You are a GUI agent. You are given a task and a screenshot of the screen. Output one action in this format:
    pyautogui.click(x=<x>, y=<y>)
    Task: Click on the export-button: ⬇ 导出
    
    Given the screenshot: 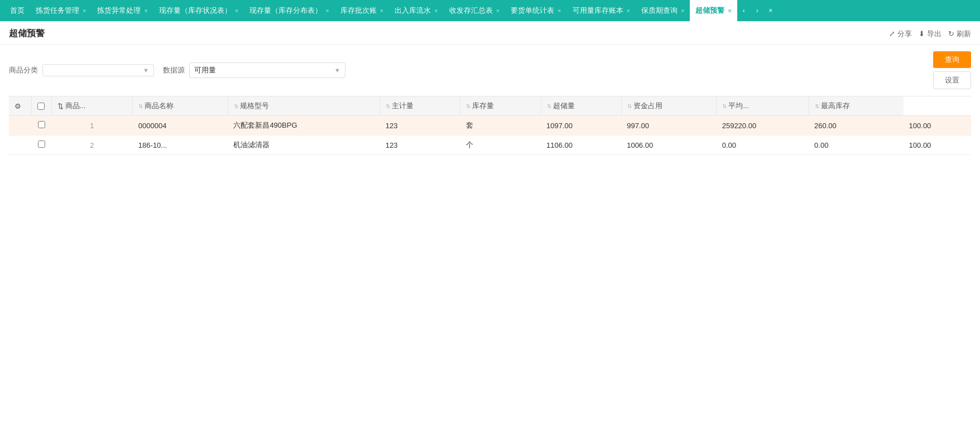 What is the action you would take?
    pyautogui.click(x=930, y=34)
    